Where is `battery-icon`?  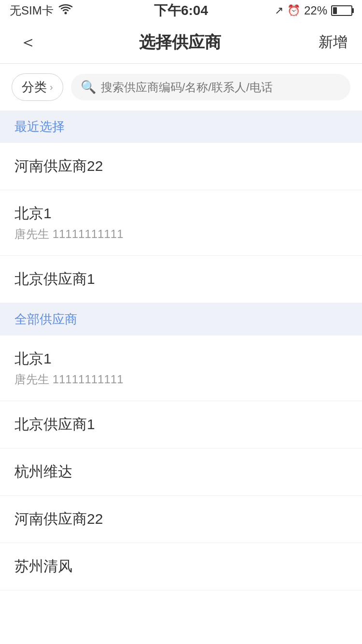 battery-icon is located at coordinates (342, 11).